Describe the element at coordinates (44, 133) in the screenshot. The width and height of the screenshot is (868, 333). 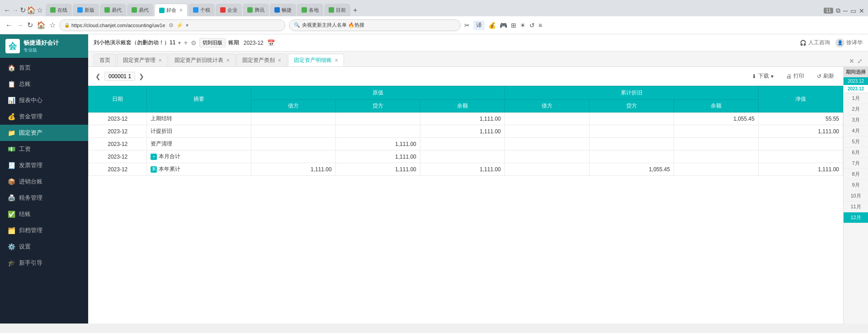
I see `sidebar-item-fixed-assets: 📁 固定资产` at that location.